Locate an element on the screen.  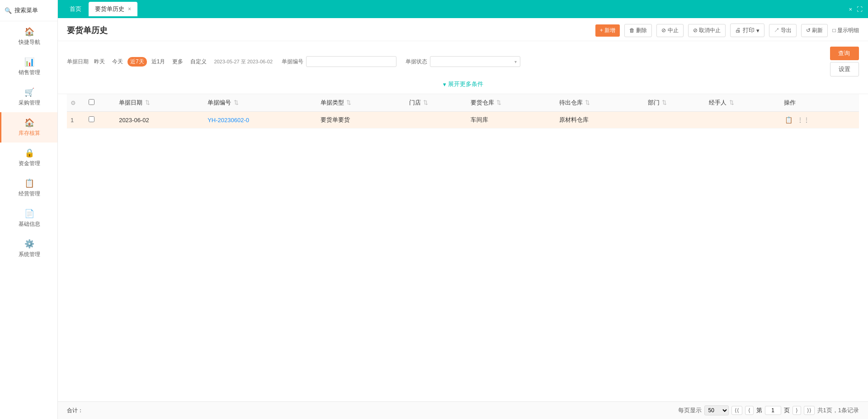
row-department is located at coordinates (675, 120).